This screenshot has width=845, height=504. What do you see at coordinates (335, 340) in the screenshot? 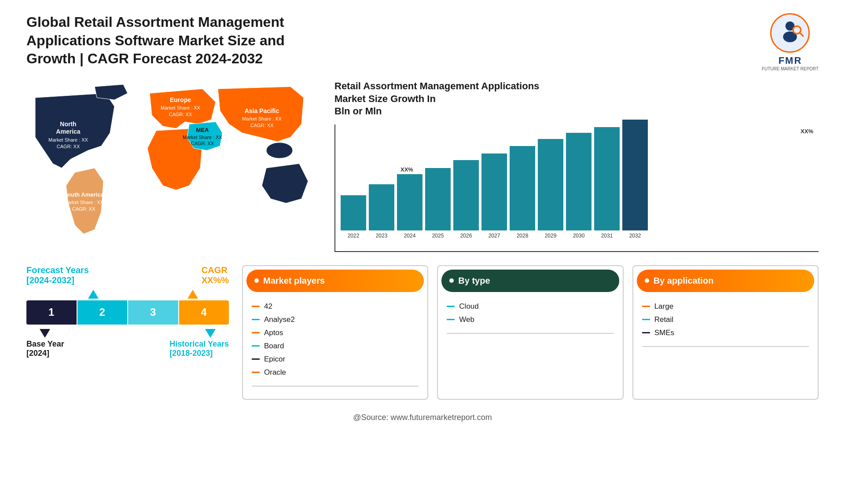
I see `cat-items-market-players: 42 Analyse2 Aptos Board` at bounding box center [335, 340].